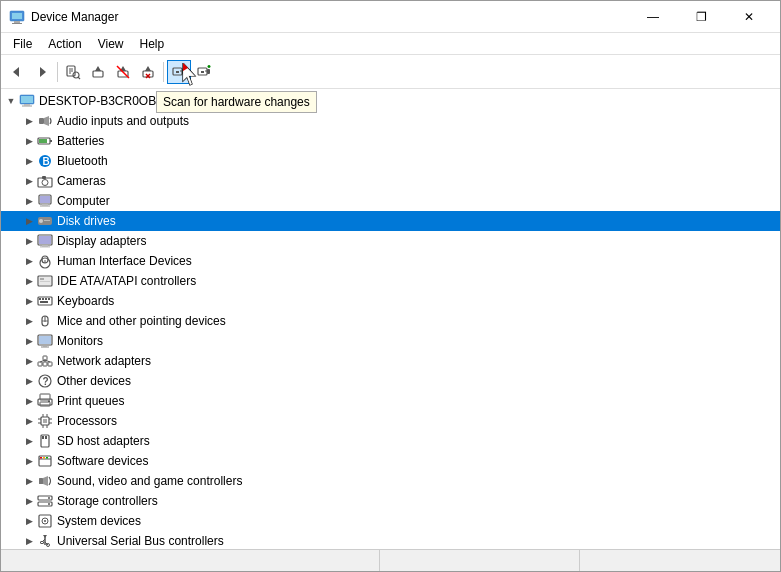 The height and width of the screenshot is (572, 781). I want to click on maximize-button: ❐, so click(701, 17).